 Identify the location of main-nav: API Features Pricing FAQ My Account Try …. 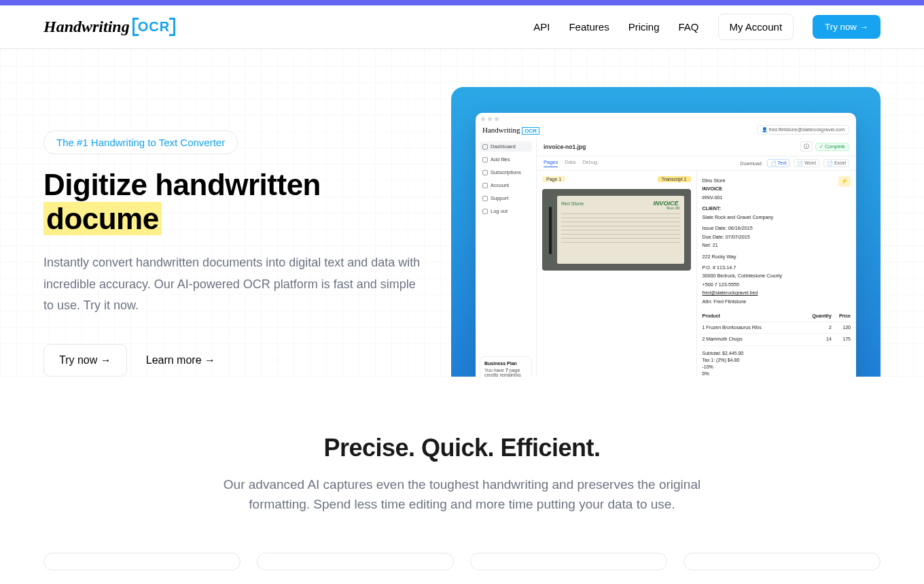
(707, 27).